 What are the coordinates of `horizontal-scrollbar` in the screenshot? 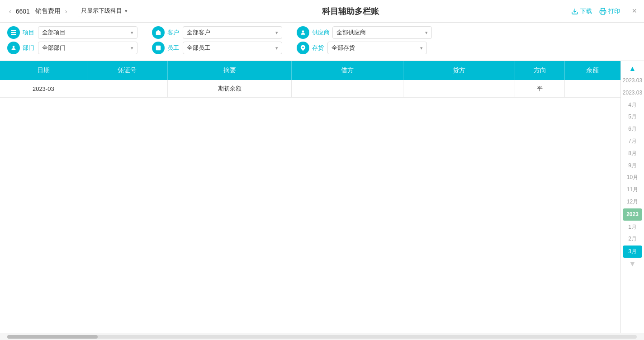 It's located at (322, 336).